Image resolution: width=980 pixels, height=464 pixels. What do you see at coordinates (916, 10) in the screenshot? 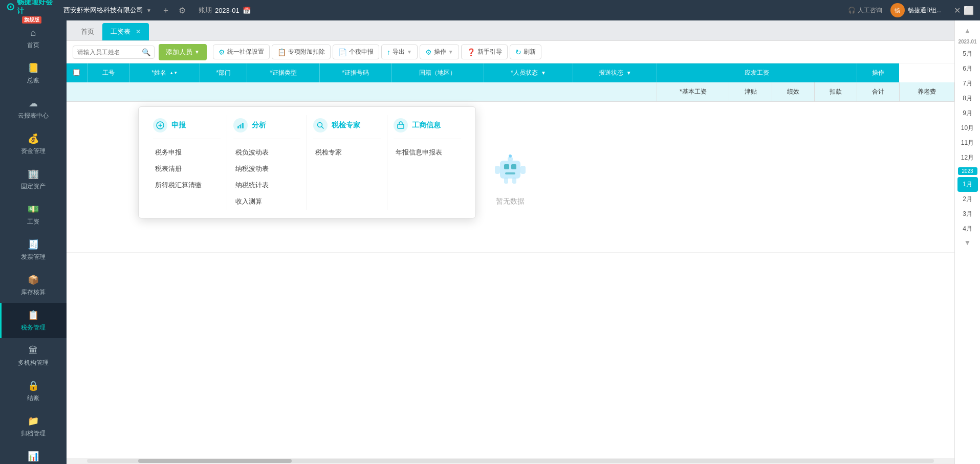
I see `user-area: 畅 畅捷通B组...` at bounding box center [916, 10].